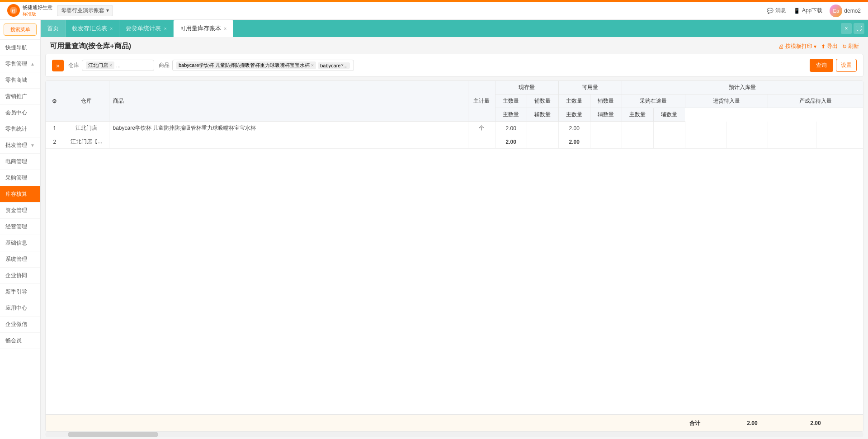  What do you see at coordinates (20, 178) in the screenshot?
I see `sidebar-item-purchase: 采购管理` at bounding box center [20, 178].